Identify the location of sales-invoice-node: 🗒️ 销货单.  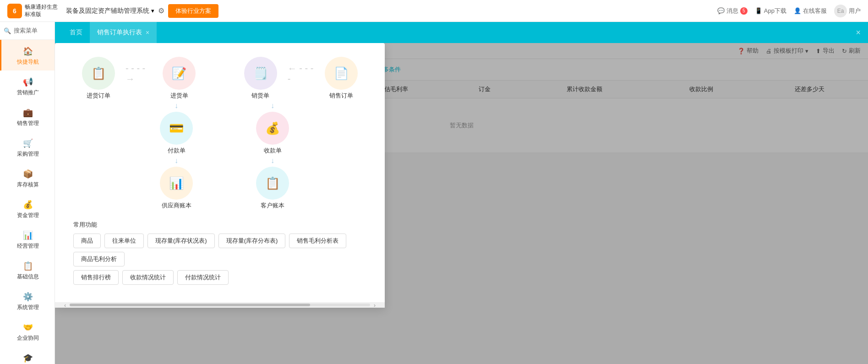
(261, 78).